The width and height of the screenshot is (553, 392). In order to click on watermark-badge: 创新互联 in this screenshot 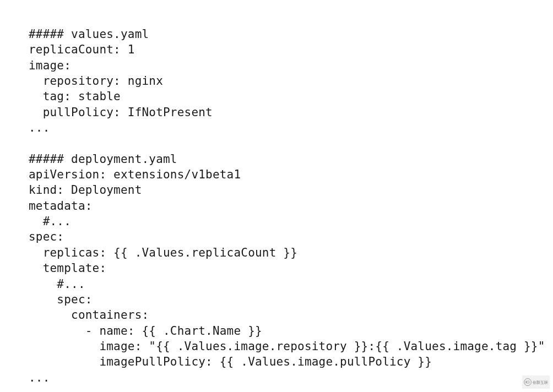, I will do `click(536, 382)`.